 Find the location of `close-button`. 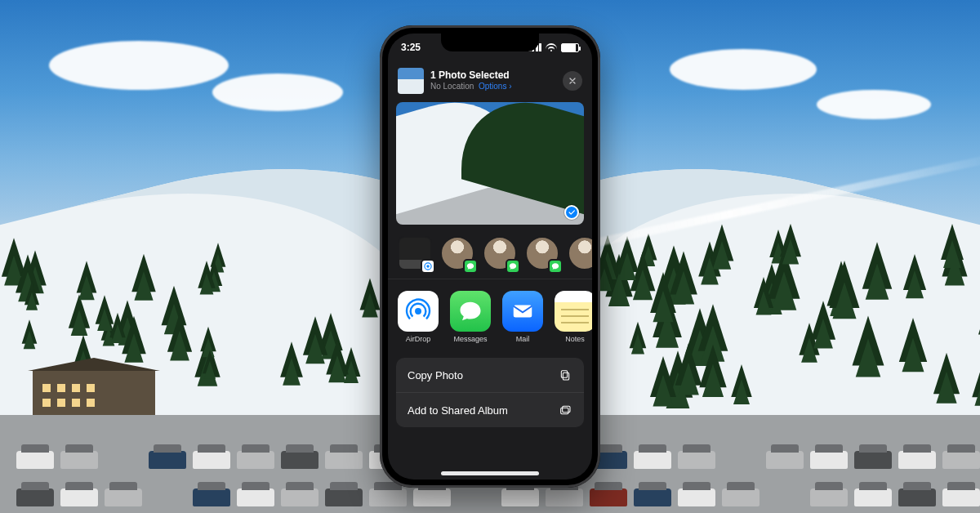

close-button is located at coordinates (572, 81).